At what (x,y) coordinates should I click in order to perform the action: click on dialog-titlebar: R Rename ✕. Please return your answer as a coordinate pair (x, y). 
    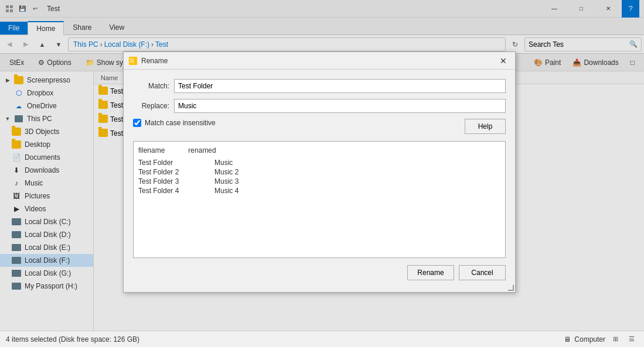
    Looking at the image, I should click on (319, 61).